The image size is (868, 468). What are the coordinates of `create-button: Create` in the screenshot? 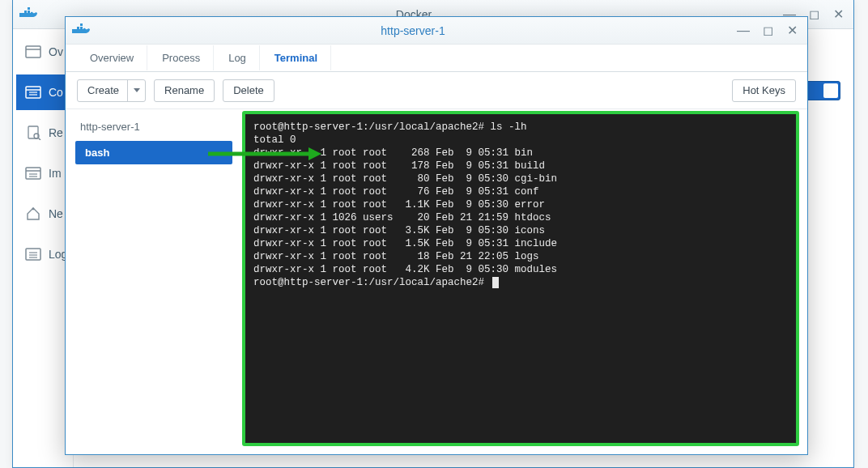 It's located at (112, 91).